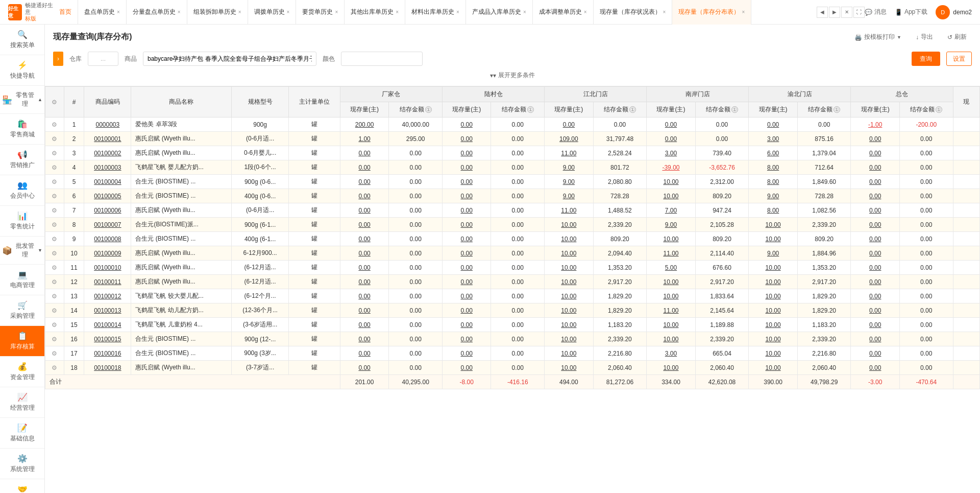 This screenshot has height=493, width=980. Describe the element at coordinates (108, 282) in the screenshot. I see `cell-code: 00100011` at that location.